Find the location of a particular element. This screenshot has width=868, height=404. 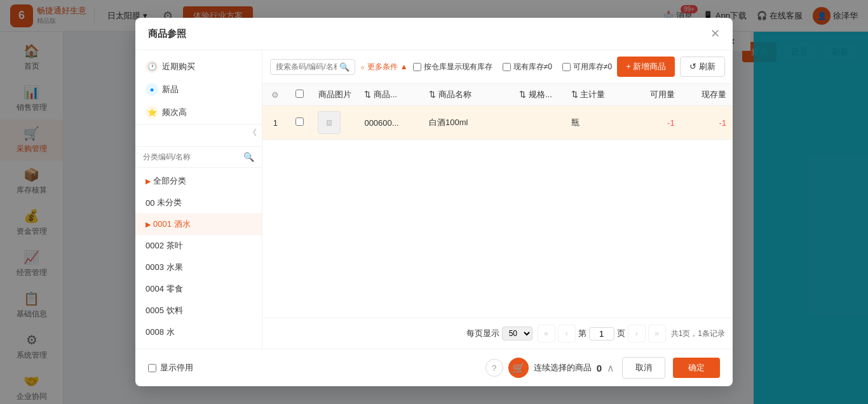

category-0008: 0008 水 is located at coordinates (198, 332).